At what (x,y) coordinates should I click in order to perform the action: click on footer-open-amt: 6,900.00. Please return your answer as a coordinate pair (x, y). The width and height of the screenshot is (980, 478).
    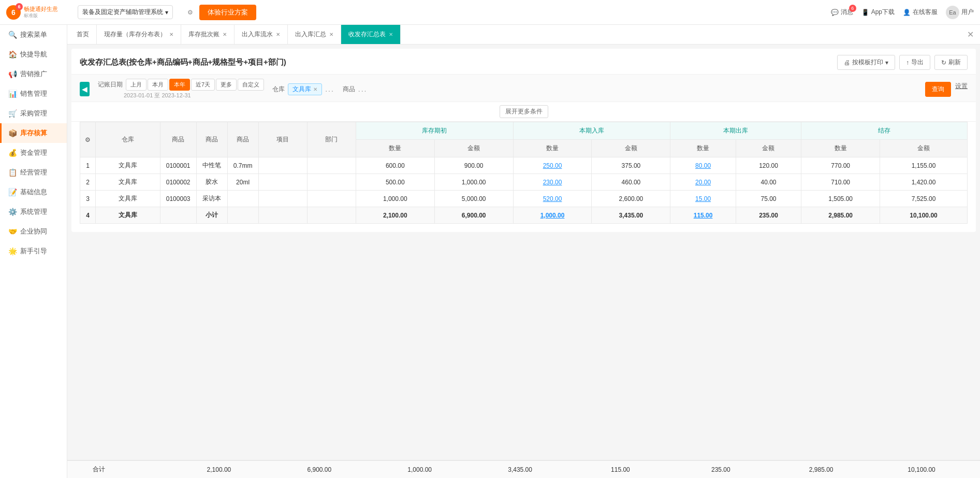
    Looking at the image, I should click on (319, 470).